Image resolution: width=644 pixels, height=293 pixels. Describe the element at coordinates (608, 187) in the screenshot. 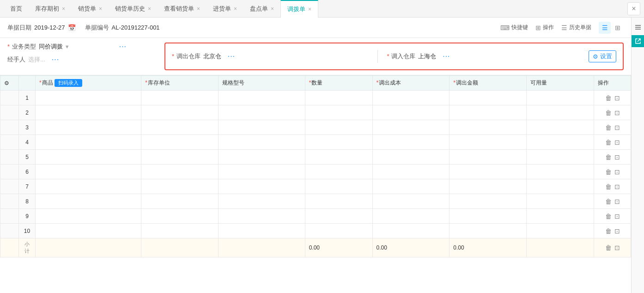

I see `delete-row-icon-7: 🗑` at that location.